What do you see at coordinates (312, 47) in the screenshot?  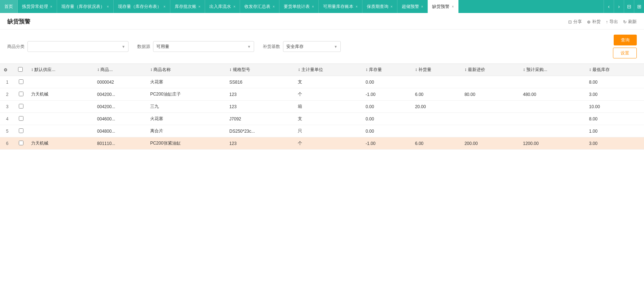 I see `replenish-basis-select: 安全库存 ▼` at bounding box center [312, 47].